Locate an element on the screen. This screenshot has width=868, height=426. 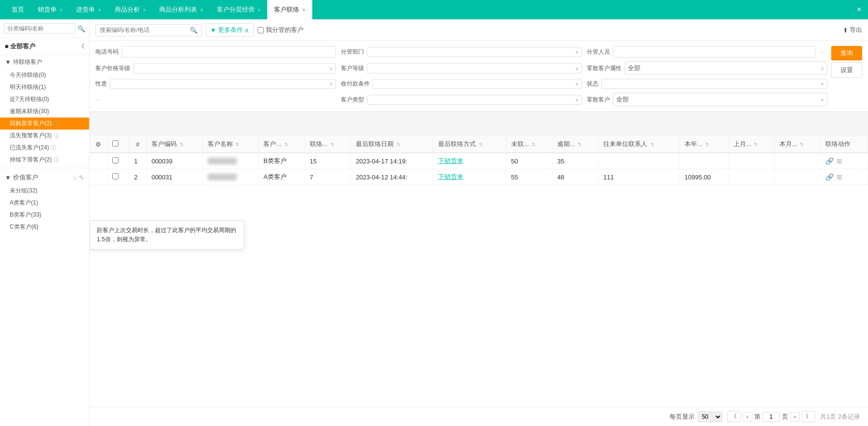
th-last-date: 最后联络日期 ⇅ is located at coordinates (392, 144).